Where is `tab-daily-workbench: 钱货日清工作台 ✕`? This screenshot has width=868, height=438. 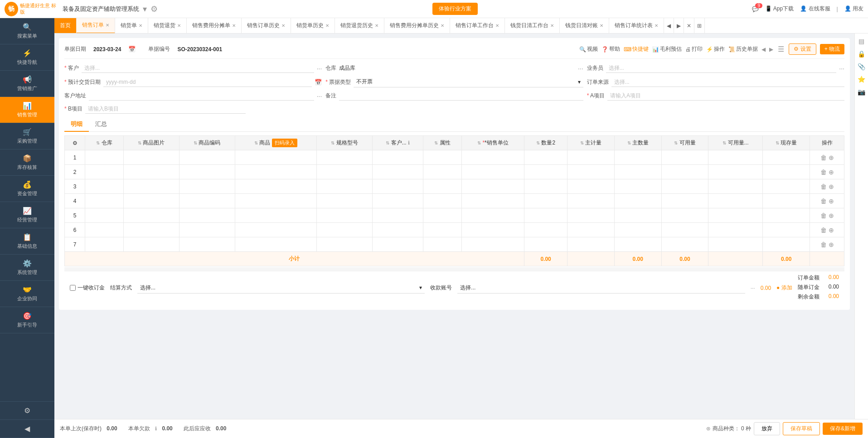
tab-daily-workbench: 钱货日清工作台 ✕ is located at coordinates (532, 26).